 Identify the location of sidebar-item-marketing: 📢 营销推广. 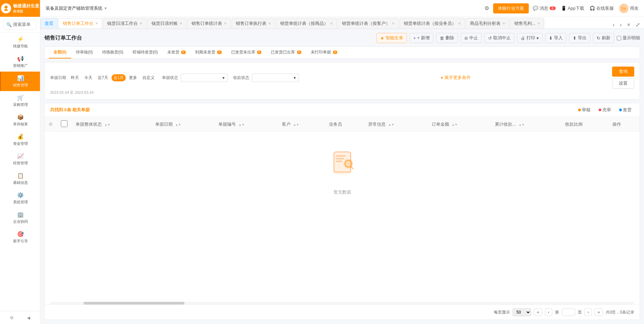
(20, 62).